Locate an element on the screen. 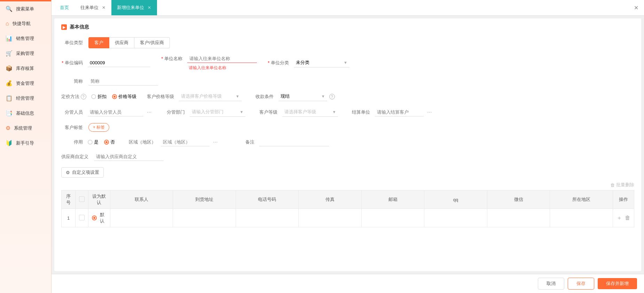 The image size is (644, 293). clipboard-icon: 📋 is located at coordinates (9, 98).